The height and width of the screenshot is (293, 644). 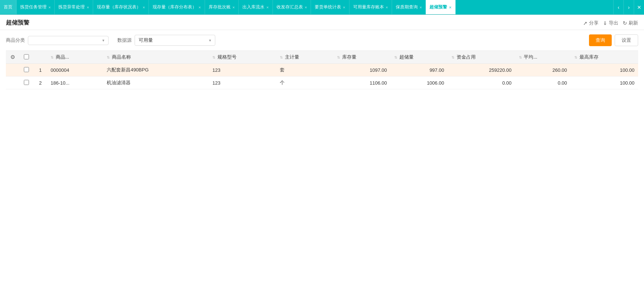 What do you see at coordinates (242, 57) in the screenshot?
I see `th-spec: ⇅ 规格型号` at bounding box center [242, 57].